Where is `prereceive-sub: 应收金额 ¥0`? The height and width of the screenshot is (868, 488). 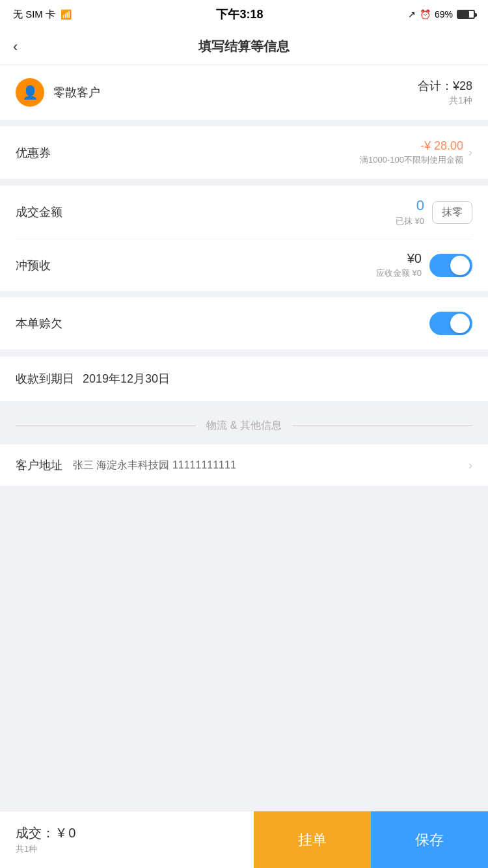
prereceive-sub: 应收金额 ¥0 is located at coordinates (399, 273).